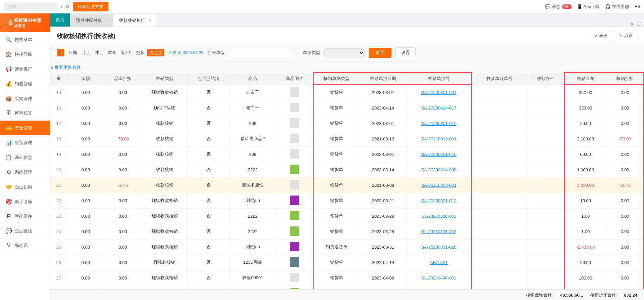 The height and width of the screenshot is (300, 644). What do you see at coordinates (107, 20) in the screenshot?
I see `tab-close-prepay: ×` at bounding box center [107, 20].